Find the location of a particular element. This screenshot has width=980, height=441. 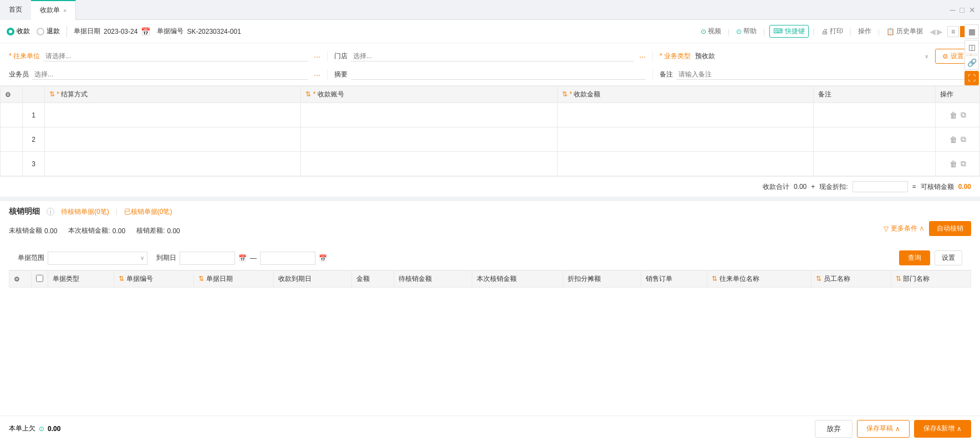

counterpart-more-icon: ··· is located at coordinates (317, 57).